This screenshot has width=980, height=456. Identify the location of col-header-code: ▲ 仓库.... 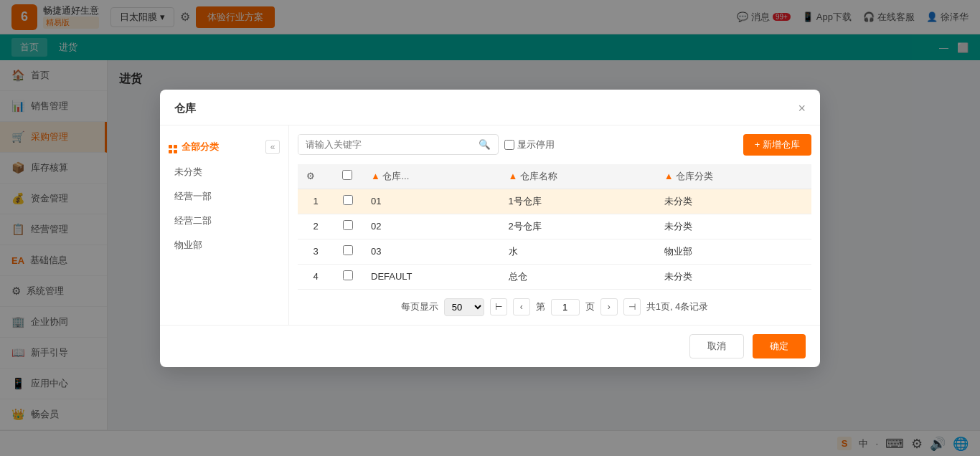
(431, 176).